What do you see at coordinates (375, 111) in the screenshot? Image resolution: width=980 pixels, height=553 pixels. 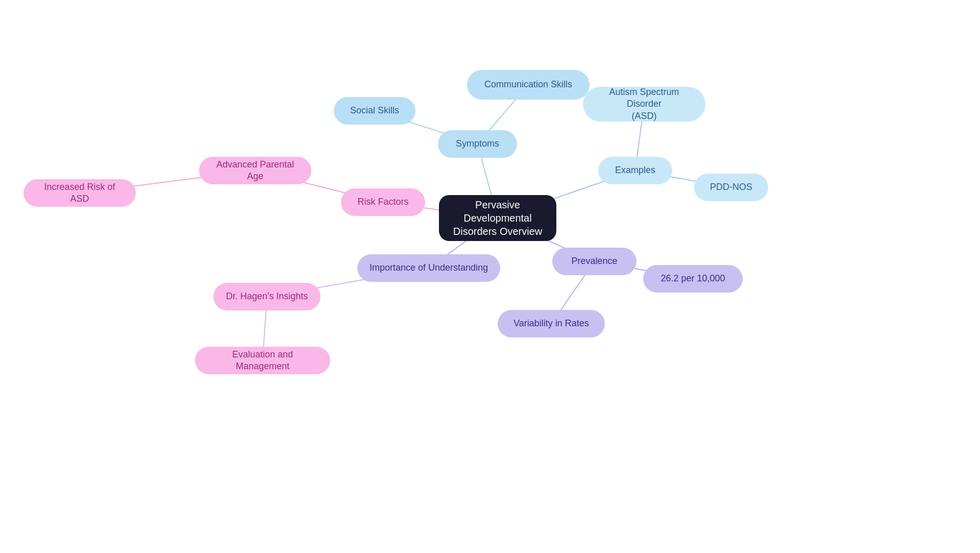 I see `social-skills-node: Social Skills` at bounding box center [375, 111].